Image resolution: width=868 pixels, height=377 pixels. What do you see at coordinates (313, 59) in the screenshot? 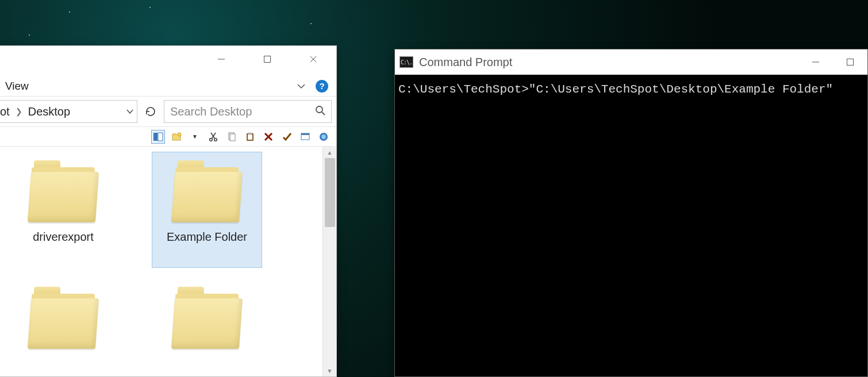
I see `close-button` at bounding box center [313, 59].